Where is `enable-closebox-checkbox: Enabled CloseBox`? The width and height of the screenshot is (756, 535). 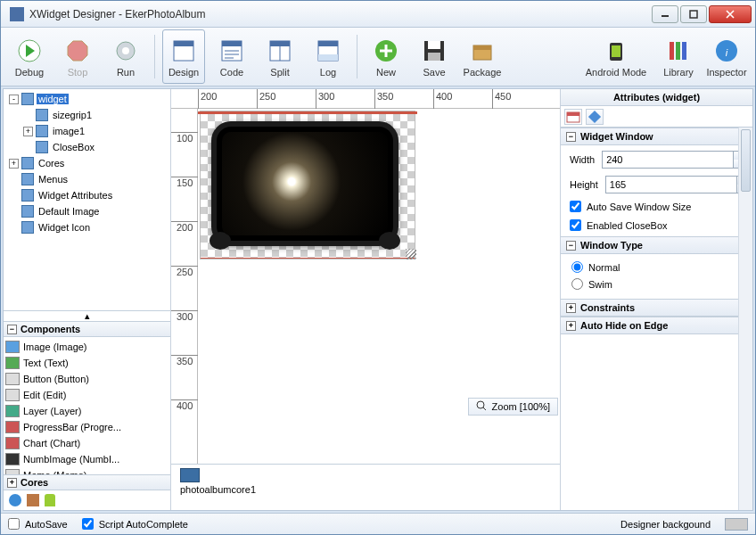 enable-closebox-checkbox: Enabled CloseBox is located at coordinates (656, 225).